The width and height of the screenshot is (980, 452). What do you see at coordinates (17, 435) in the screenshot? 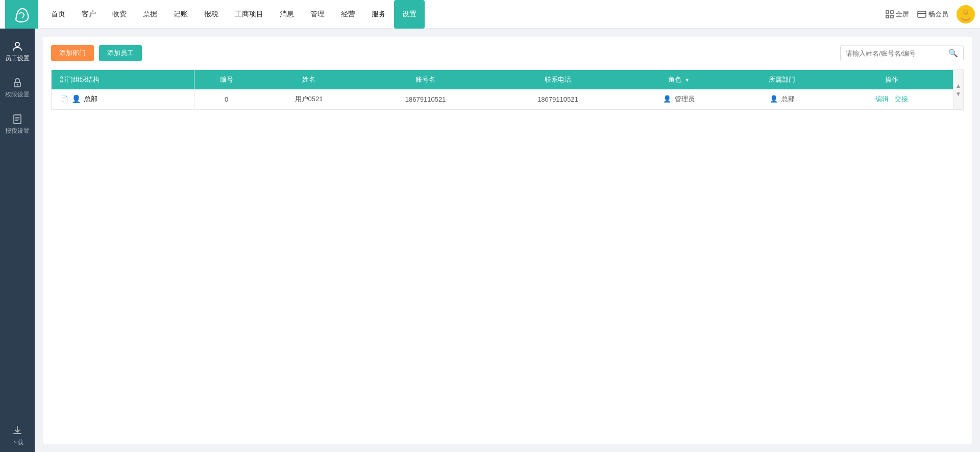
I see `sidebar-item-download: 下载` at bounding box center [17, 435].